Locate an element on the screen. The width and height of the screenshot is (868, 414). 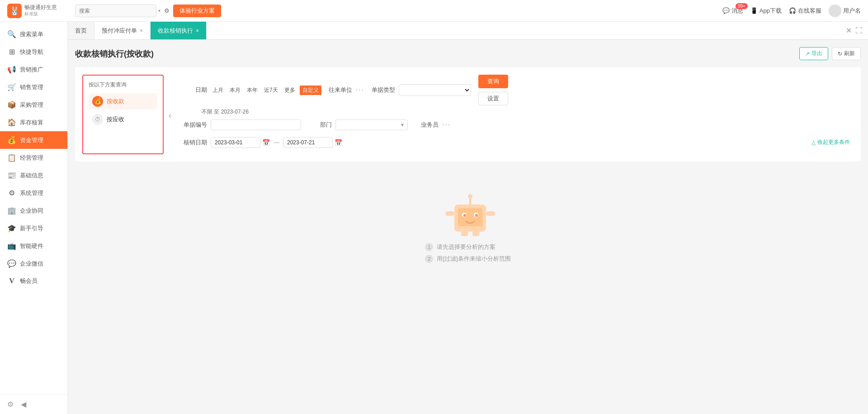
doc-type-field: 单据类型 is located at coordinates (421, 90).